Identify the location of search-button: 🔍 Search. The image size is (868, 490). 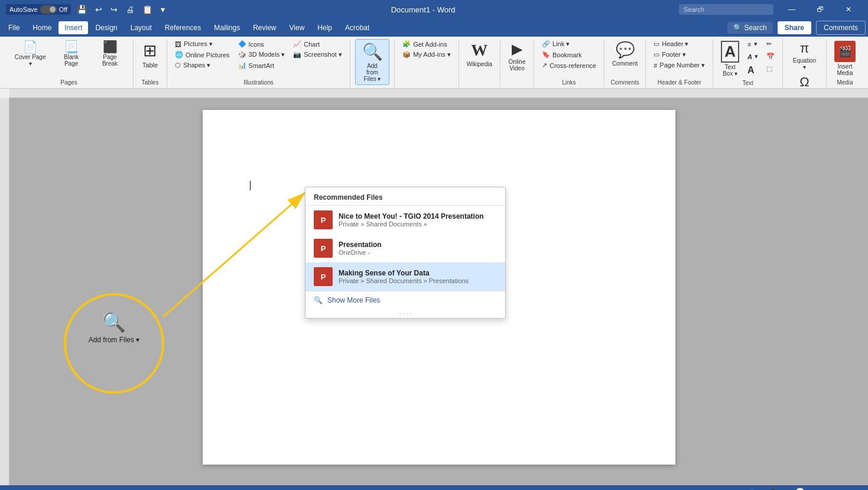
(750, 28).